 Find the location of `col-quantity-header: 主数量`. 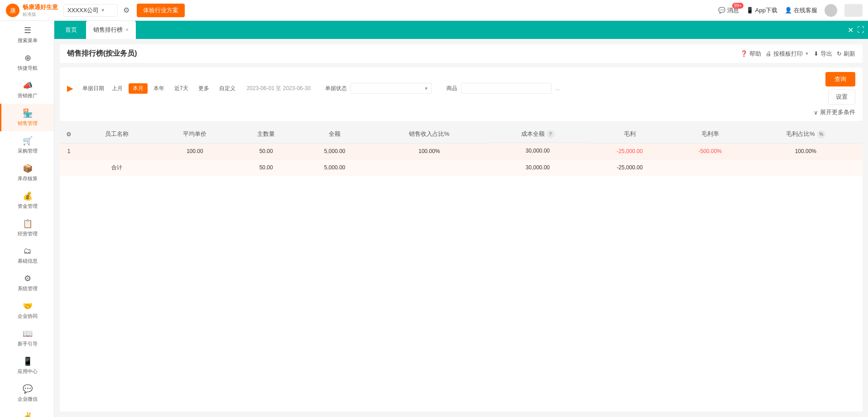

col-quantity-header: 主数量 is located at coordinates (266, 134).